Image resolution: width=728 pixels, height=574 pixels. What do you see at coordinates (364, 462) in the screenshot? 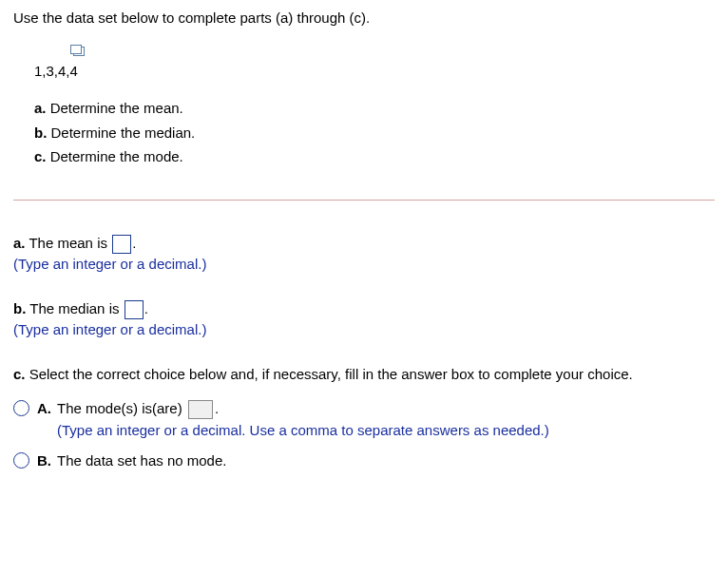
I see `choice-b-row: B. The data set has no mode.` at bounding box center [364, 462].